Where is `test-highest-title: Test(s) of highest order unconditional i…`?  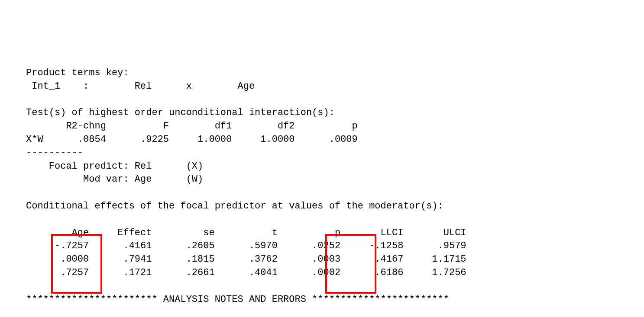 test-highest-title: Test(s) of highest order unconditional i… is located at coordinates (180, 112).